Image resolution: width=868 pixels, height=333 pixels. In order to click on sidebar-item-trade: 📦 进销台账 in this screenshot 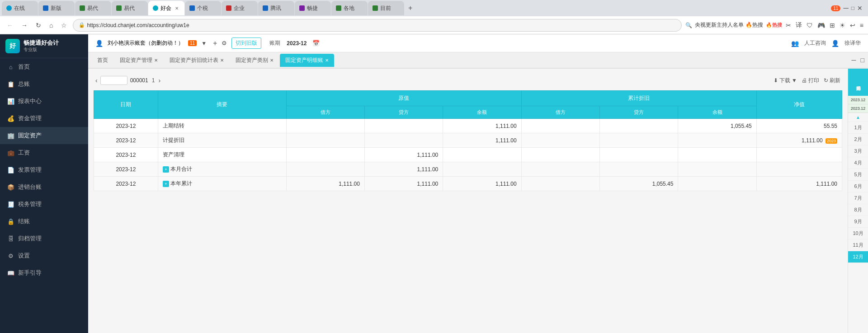, I will do `click(44, 187)`.